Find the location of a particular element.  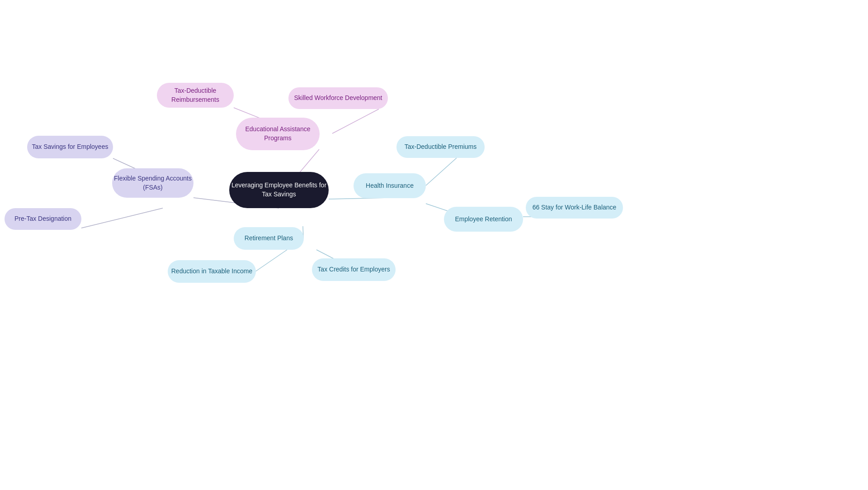

retirement-plans-label: Retirement Plans is located at coordinates (269, 238).